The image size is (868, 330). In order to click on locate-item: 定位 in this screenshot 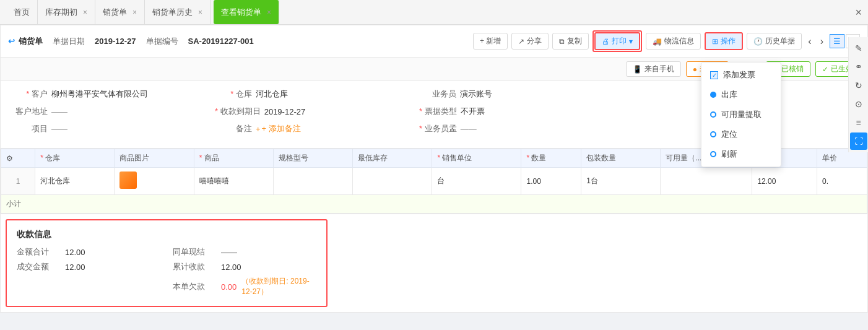, I will do `click(741, 134)`.